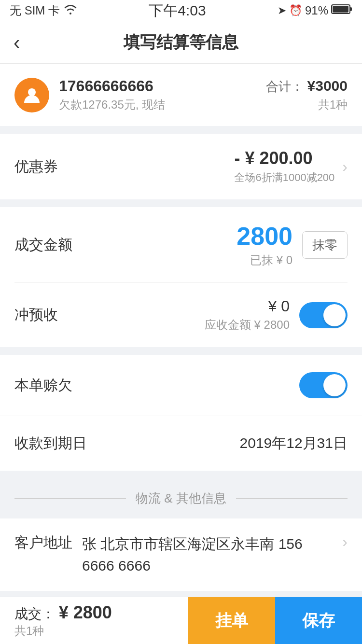 Image resolution: width=362 pixels, height=644 pixels. What do you see at coordinates (16, 42) in the screenshot?
I see `back-button: ‹` at bounding box center [16, 42].